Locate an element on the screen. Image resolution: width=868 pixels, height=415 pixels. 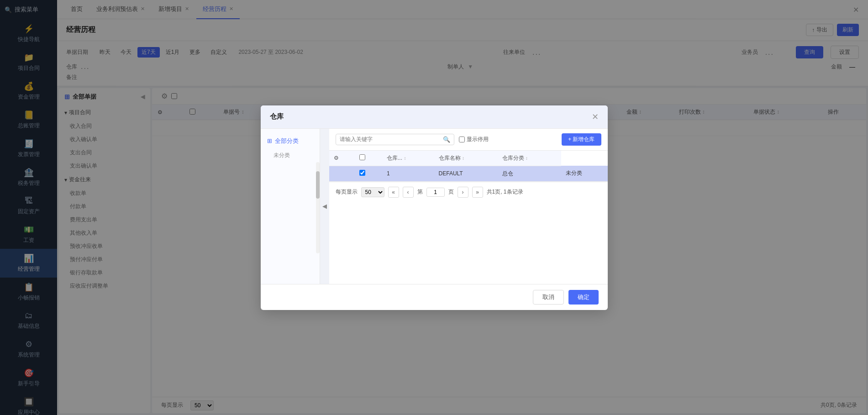
row-settings is located at coordinates (342, 173).